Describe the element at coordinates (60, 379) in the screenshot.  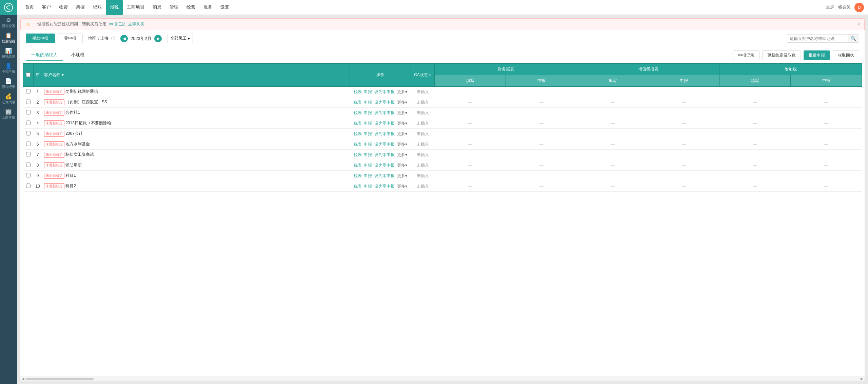
I see `scroll-bar-thumb` at that location.